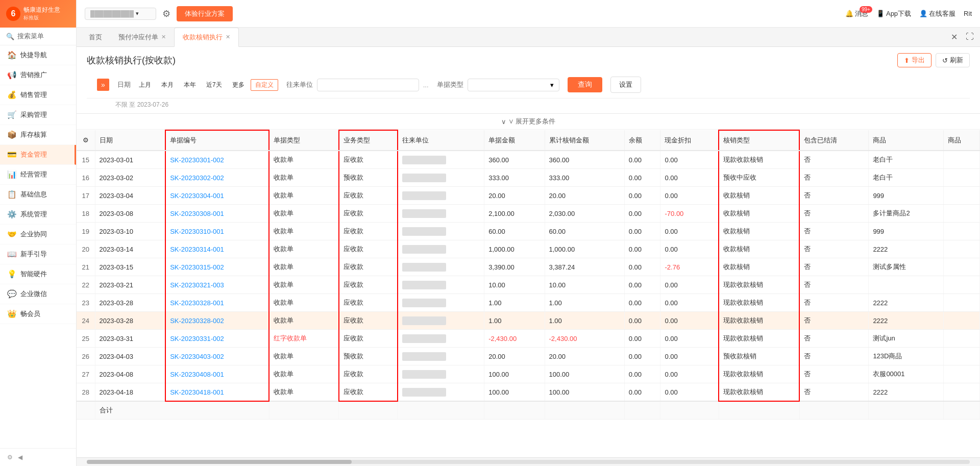 The image size is (980, 466). Describe the element at coordinates (38, 235) in the screenshot. I see `sidebar-item-enterprise: 🤝 企业协同` at that location.